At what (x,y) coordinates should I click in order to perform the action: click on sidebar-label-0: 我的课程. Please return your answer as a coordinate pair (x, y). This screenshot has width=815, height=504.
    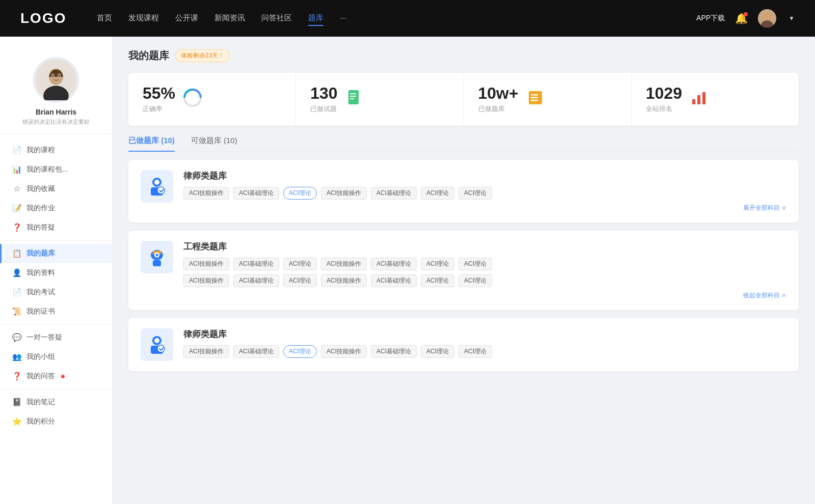
    Looking at the image, I should click on (41, 150).